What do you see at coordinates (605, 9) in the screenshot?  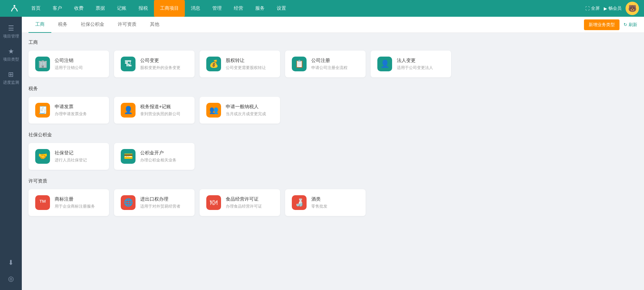 I see `vip-icon: ▶` at bounding box center [605, 9].